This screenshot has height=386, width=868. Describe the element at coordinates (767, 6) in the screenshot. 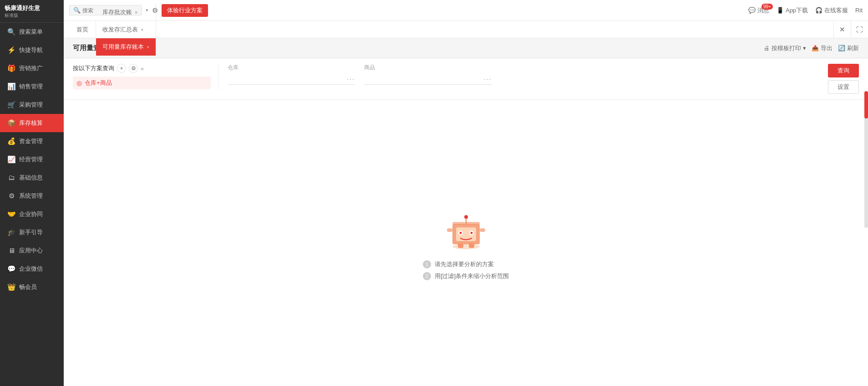

I see `message-badge: 99+` at that location.